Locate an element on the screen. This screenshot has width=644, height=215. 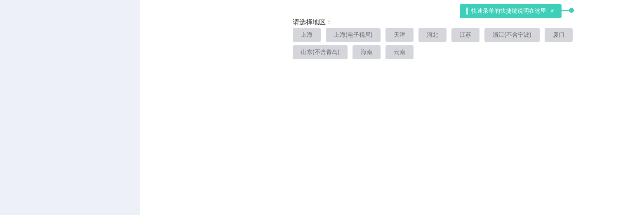
region-btn-hebei: 河北 is located at coordinates (432, 35).